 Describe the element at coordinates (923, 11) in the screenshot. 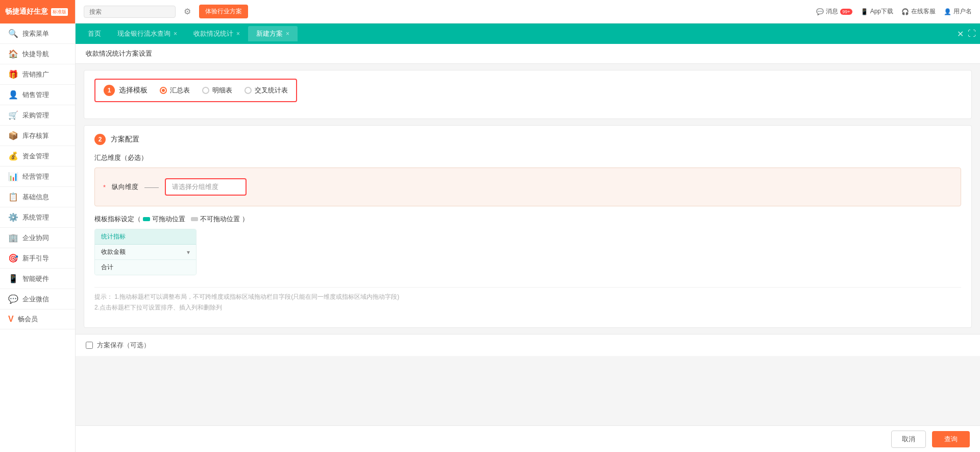

I see `service-label: 在线客服` at that location.